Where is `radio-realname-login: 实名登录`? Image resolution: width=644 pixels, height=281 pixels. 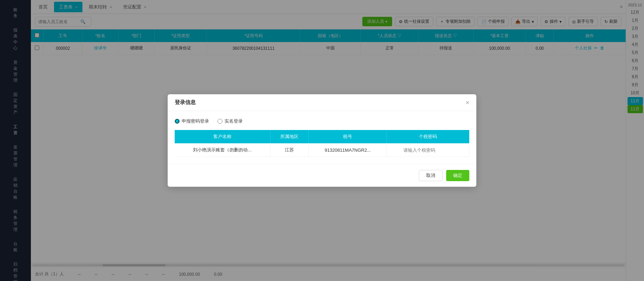 radio-realname-login: 实名登录 is located at coordinates (230, 121).